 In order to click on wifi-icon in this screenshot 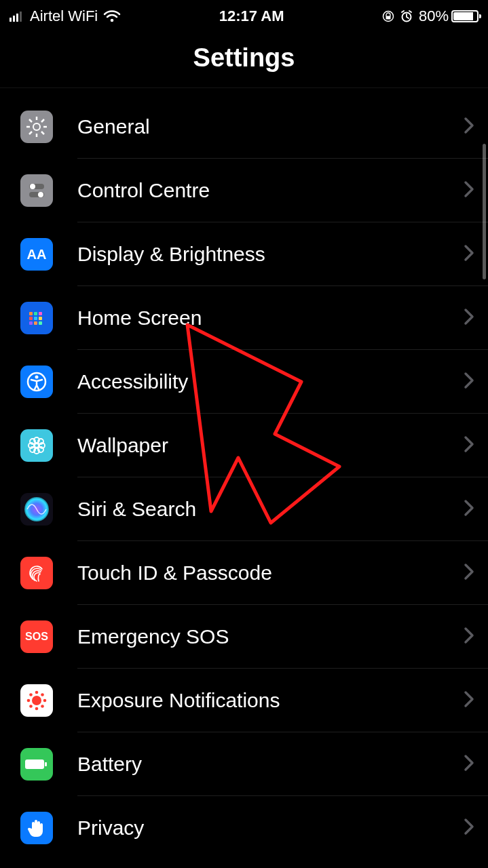, I will do `click(112, 16)`.